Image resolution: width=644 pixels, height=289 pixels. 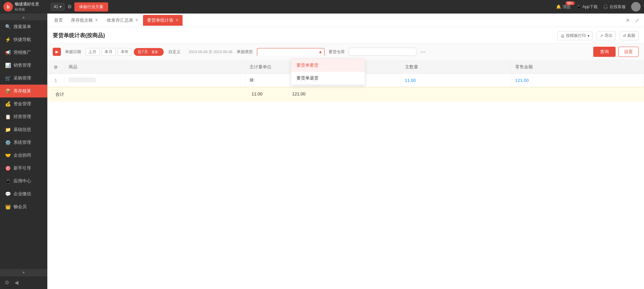 I want to click on last-month-button: 上月, so click(x=92, y=52).